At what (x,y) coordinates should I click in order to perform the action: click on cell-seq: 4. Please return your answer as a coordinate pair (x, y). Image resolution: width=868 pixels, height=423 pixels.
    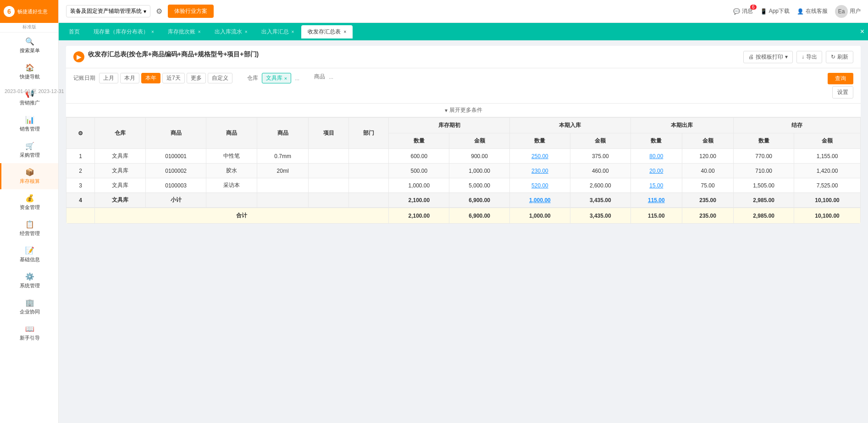
    Looking at the image, I should click on (81, 201).